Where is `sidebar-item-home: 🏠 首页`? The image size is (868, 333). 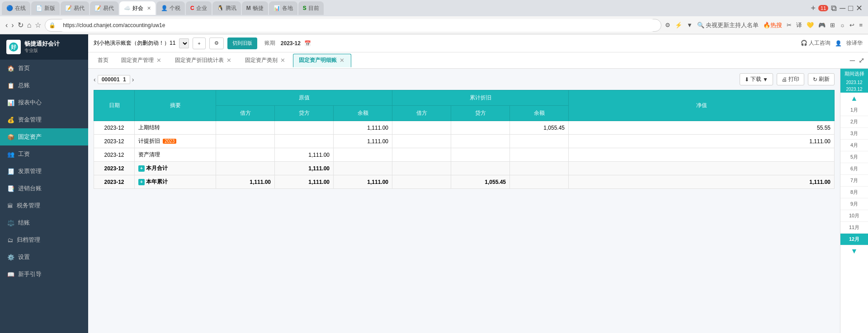
sidebar-item-home: 🏠 首页 is located at coordinates (44, 68).